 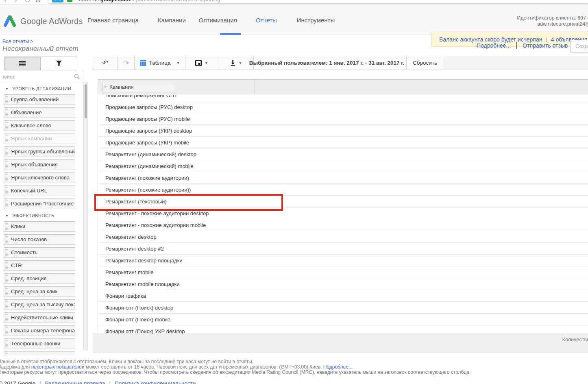 I want to click on table-row: Ремаркетинг - похожие аудитории desktop, so click(x=343, y=213).